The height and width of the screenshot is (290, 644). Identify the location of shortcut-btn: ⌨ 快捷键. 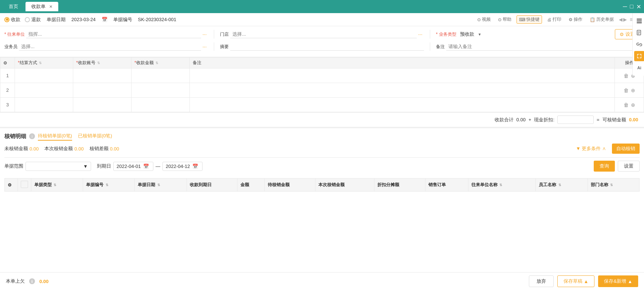
(529, 20).